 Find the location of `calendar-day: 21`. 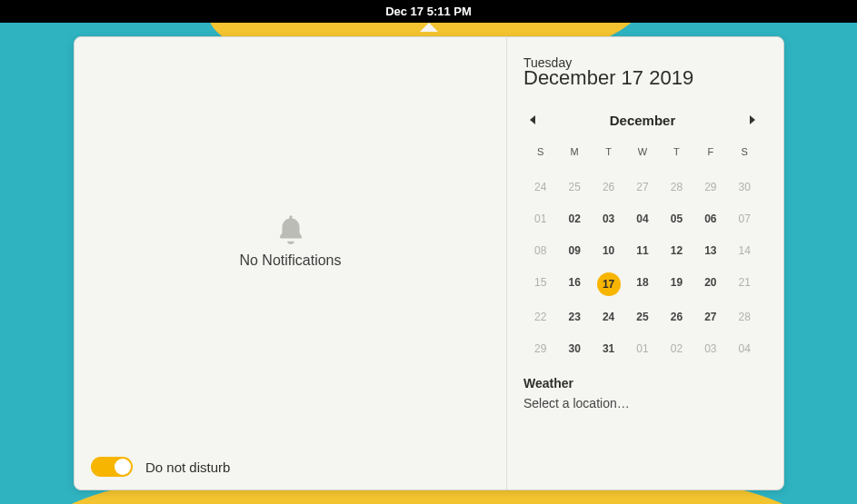

calendar-day: 21 is located at coordinates (745, 284).